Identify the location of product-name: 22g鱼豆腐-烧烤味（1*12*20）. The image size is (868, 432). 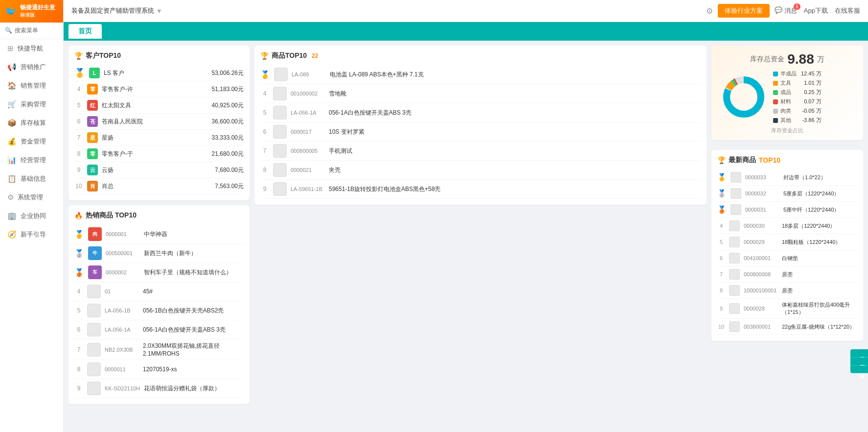
(820, 327).